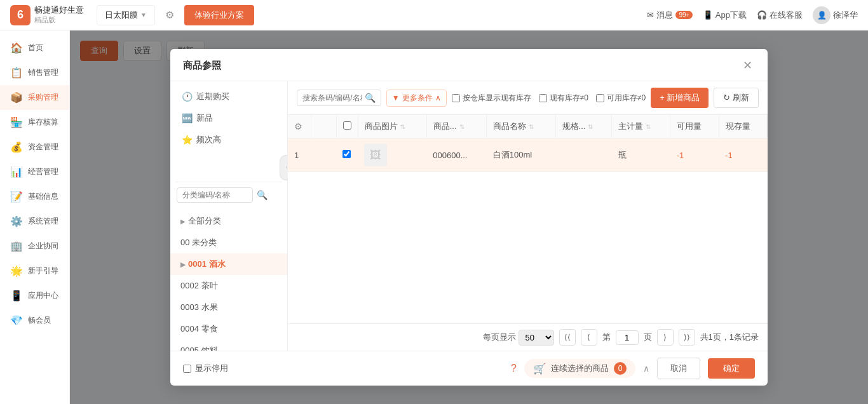  What do you see at coordinates (531, 127) in the screenshot?
I see `sort-name-icon: ⇅` at bounding box center [531, 127].